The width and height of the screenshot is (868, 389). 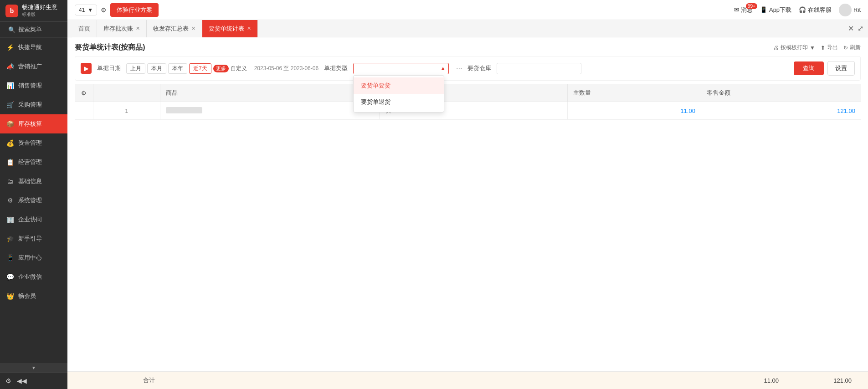 What do you see at coordinates (851, 28) in the screenshot?
I see `close-all-tabs-btn: ✕` at bounding box center [851, 28].